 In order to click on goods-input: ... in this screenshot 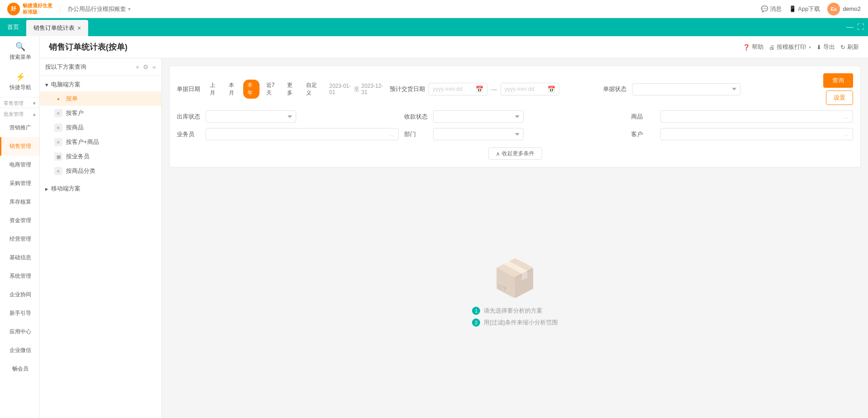, I will do `click(757, 117)`.